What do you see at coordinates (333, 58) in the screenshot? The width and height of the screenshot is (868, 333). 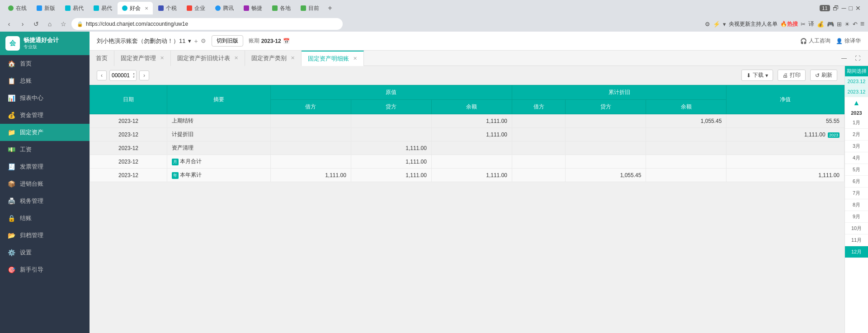 I see `tab-asset-detail-ledger: 固定资产明细账 ✕` at bounding box center [333, 58].